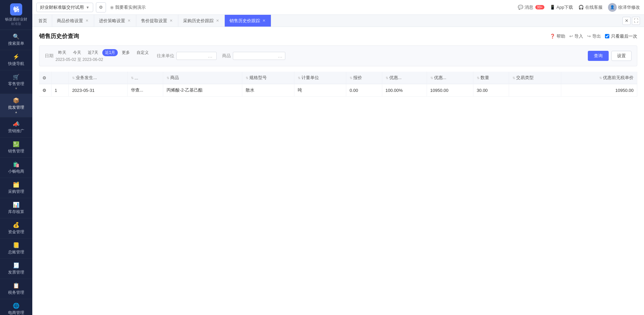  Describe the element at coordinates (62, 53) in the screenshot. I see `date-chip-yesterday: 昨天` at that location.